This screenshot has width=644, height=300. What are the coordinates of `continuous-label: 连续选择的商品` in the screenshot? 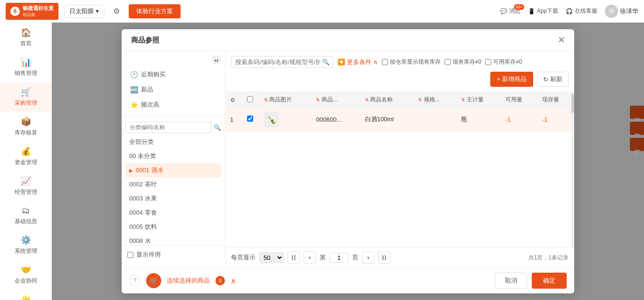 It's located at (189, 281).